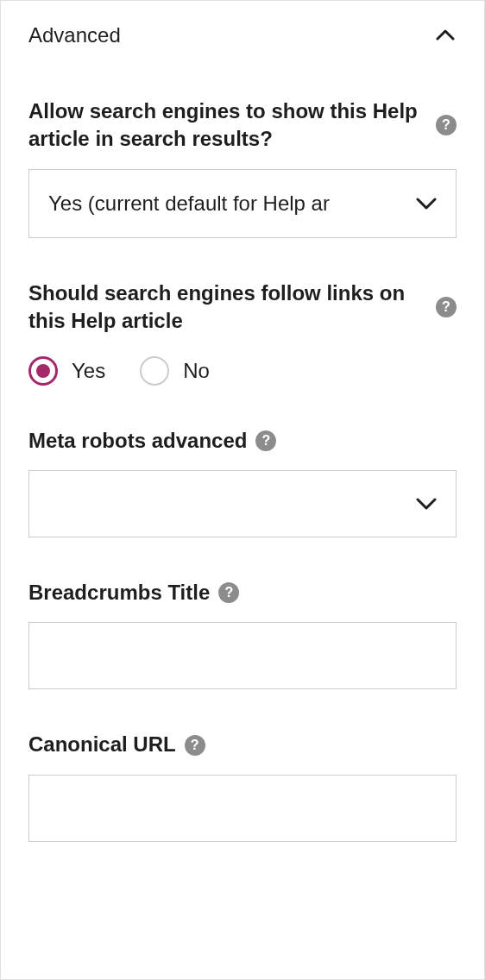  What do you see at coordinates (445, 35) in the screenshot?
I see `chevron-up-icon` at bounding box center [445, 35].